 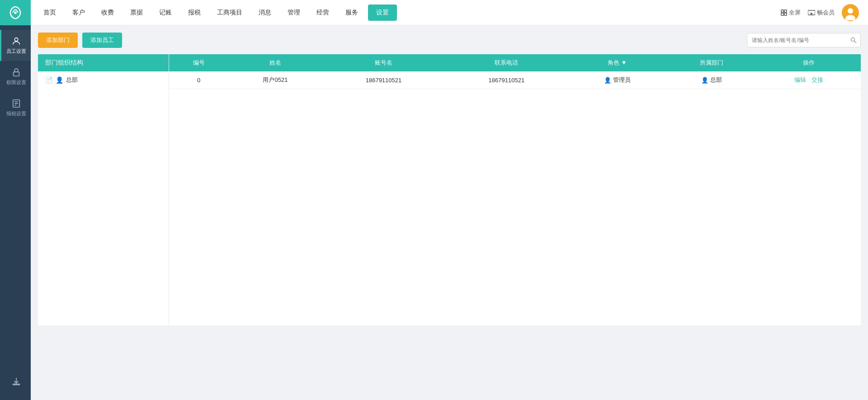 I want to click on role-cell-content: 👤 管理员, so click(x=617, y=80).